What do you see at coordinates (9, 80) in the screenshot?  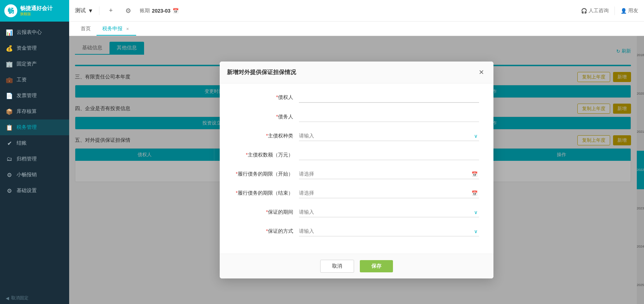 I see `payroll-icon: 💼` at bounding box center [9, 80].